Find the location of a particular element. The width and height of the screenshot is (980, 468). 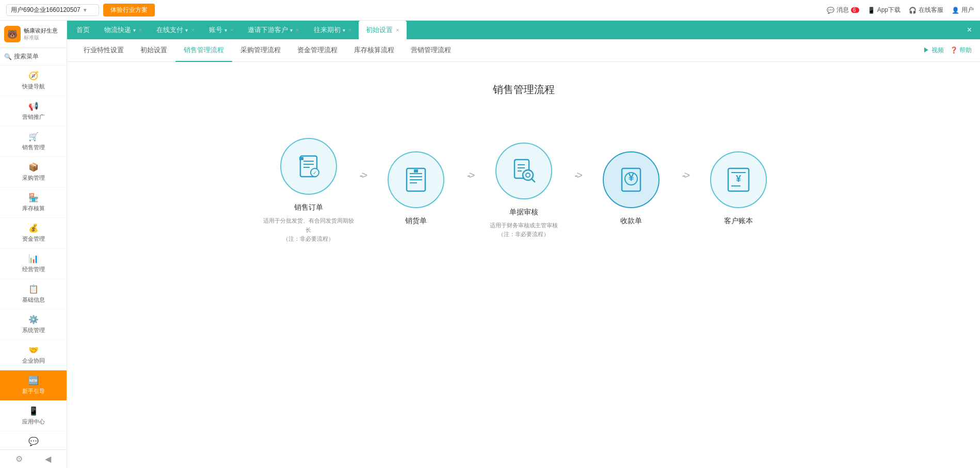

flow-item-customer-account: ¥ 客户账本 is located at coordinates (738, 191).